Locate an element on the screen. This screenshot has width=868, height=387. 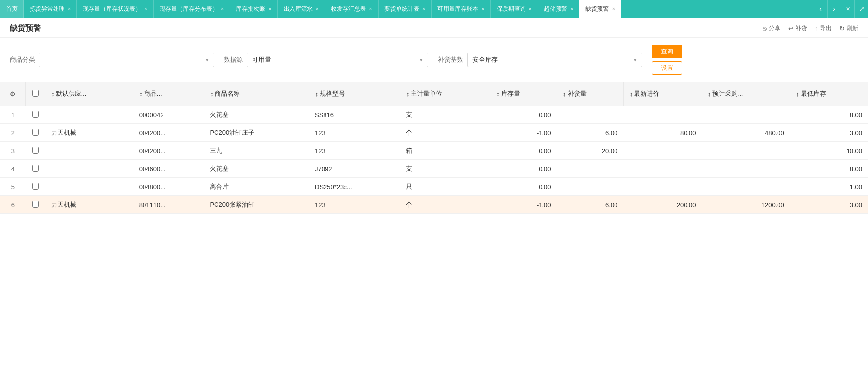
min-stock-cell: 10.00 is located at coordinates (829, 151).